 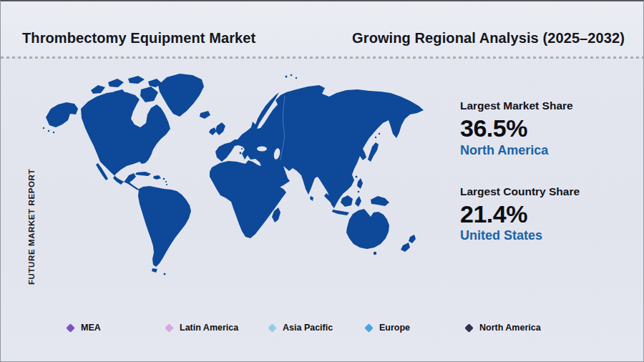 I want to click on stat-region: North America, so click(x=550, y=150).